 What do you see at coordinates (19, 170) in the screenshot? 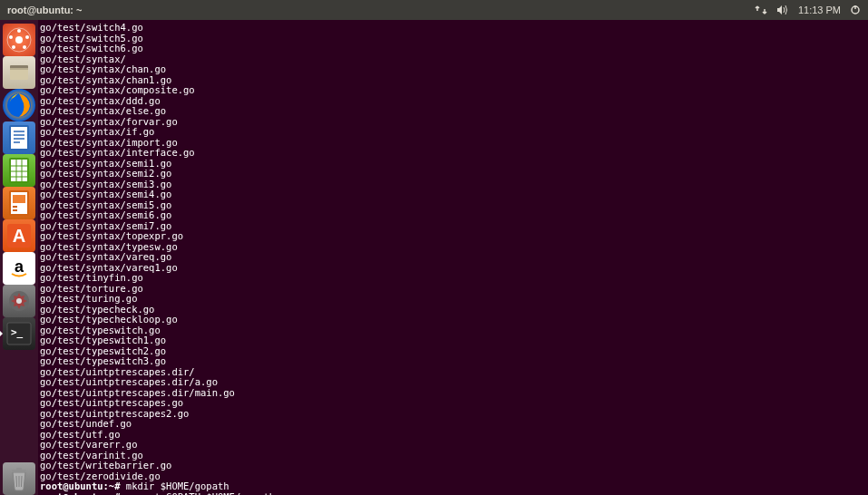
I see `launcher-calc` at bounding box center [19, 170].